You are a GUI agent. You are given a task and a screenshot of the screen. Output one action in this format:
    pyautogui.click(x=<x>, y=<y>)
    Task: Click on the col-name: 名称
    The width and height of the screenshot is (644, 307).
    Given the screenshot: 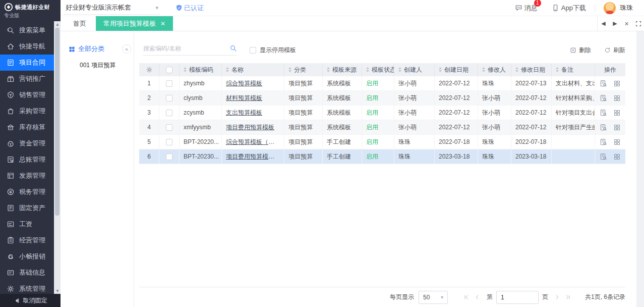 What is the action you would take?
    pyautogui.click(x=253, y=70)
    